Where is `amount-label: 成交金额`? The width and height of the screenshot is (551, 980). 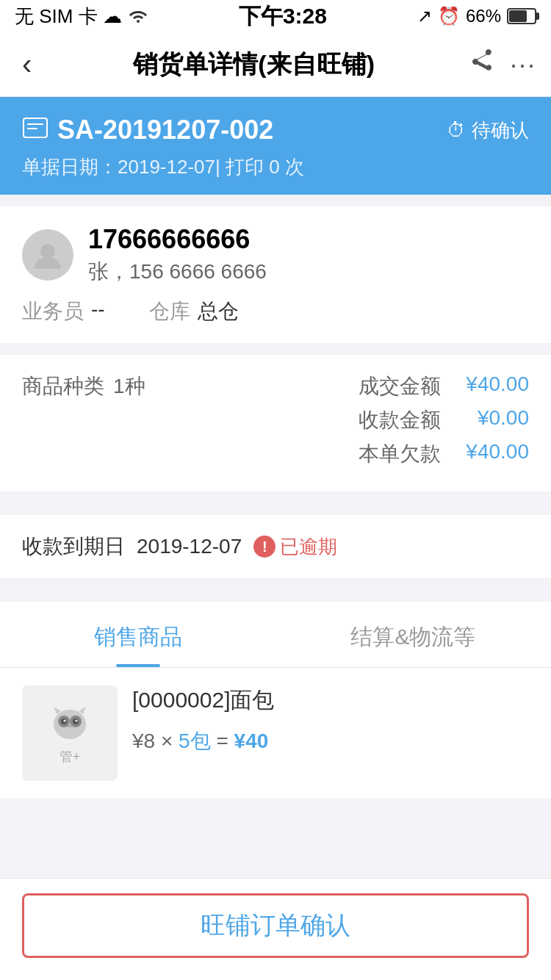
amount-label: 成交金额 is located at coordinates (400, 386).